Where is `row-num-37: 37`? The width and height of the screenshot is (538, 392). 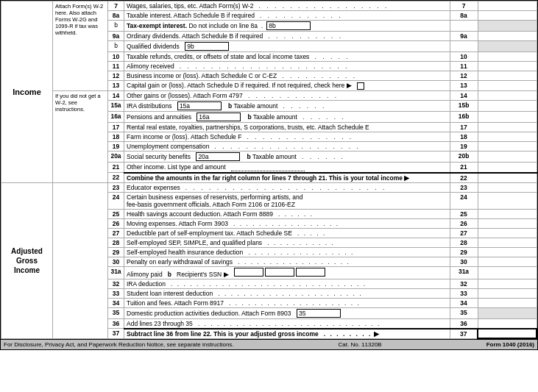
row-num-37: 37 is located at coordinates (116, 334).